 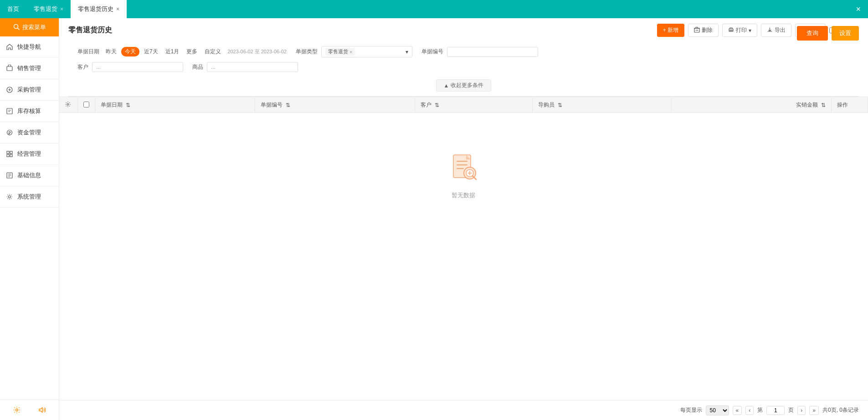 What do you see at coordinates (29, 133) in the screenshot?
I see `sidebar-item-finance-mgmt-label: 资金管理` at bounding box center [29, 133].